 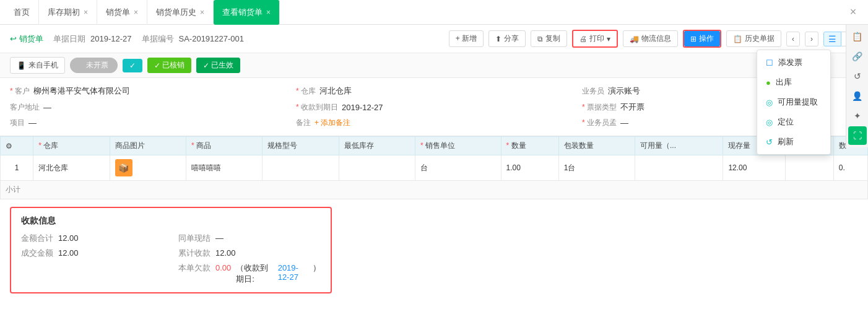 I want to click on row-unit: 台, so click(x=458, y=168).